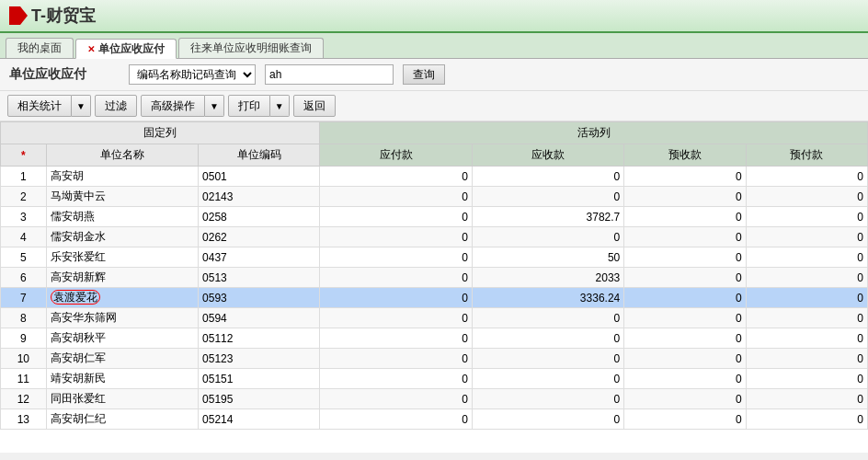 The height and width of the screenshot is (460, 868). I want to click on table-row: 1高安胡05010000, so click(434, 177).